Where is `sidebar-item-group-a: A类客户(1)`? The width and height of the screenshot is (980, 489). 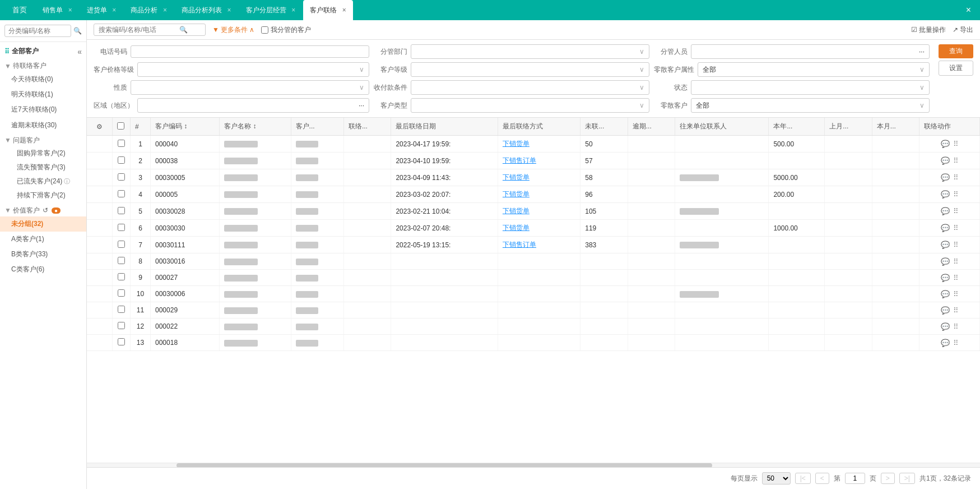
sidebar-item-group-a: A类客户(1) is located at coordinates (43, 239).